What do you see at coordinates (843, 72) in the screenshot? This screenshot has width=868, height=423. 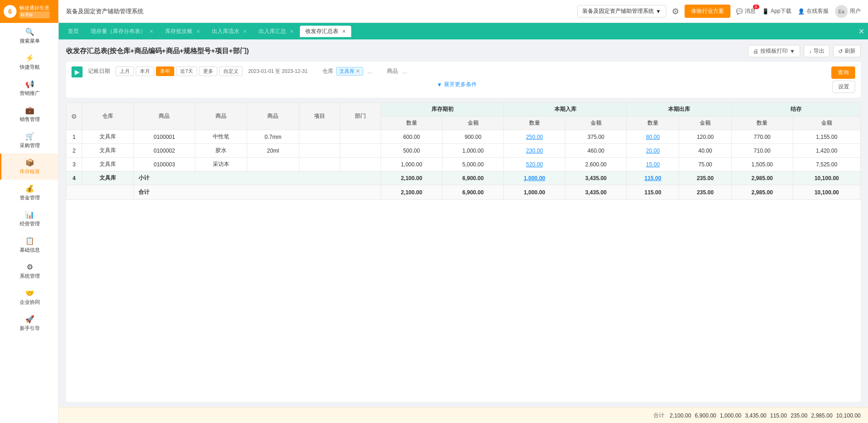 I see `query-button: 查询` at bounding box center [843, 72].